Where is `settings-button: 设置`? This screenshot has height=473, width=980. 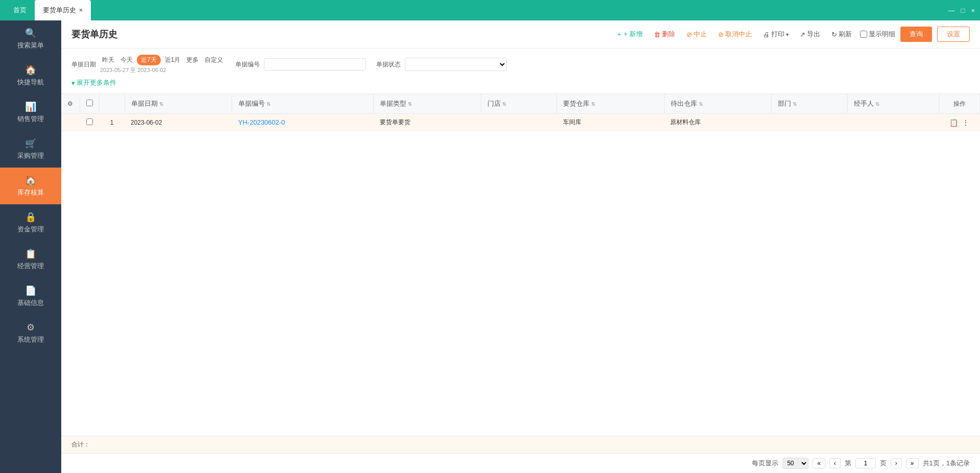
settings-button: 设置 is located at coordinates (953, 34).